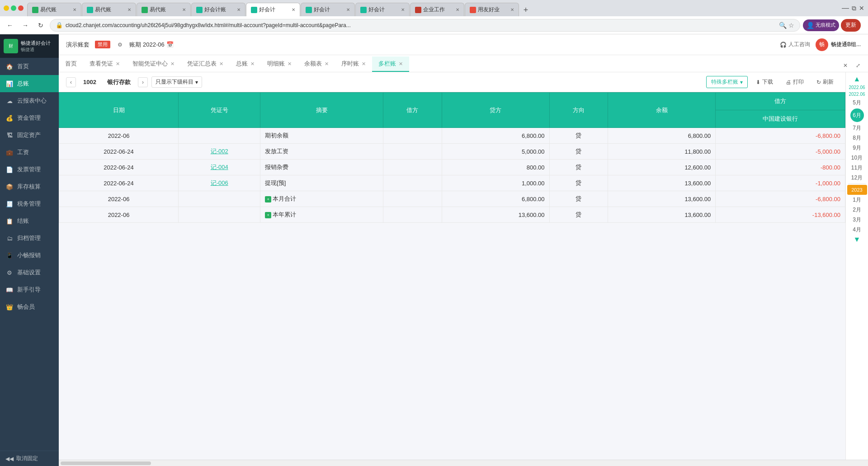 The height and width of the screenshot is (466, 868). I want to click on cell-voucher: 记-006, so click(220, 184).